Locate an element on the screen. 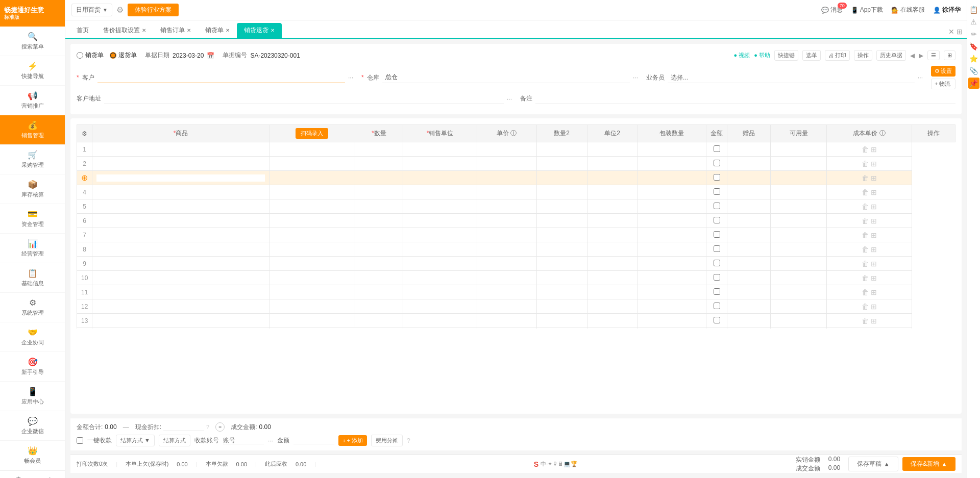 This screenshot has height=478, width=980. delete-btn-12: 🗑 is located at coordinates (865, 307).